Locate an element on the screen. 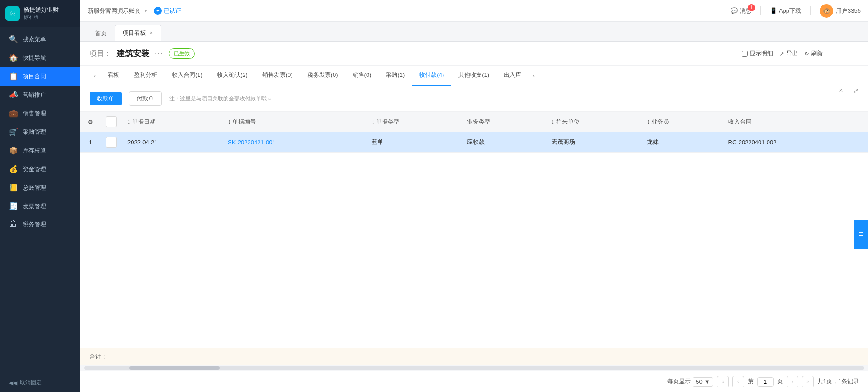 The image size is (868, 392). nav-label-3: 营销推广 is located at coordinates (34, 95).